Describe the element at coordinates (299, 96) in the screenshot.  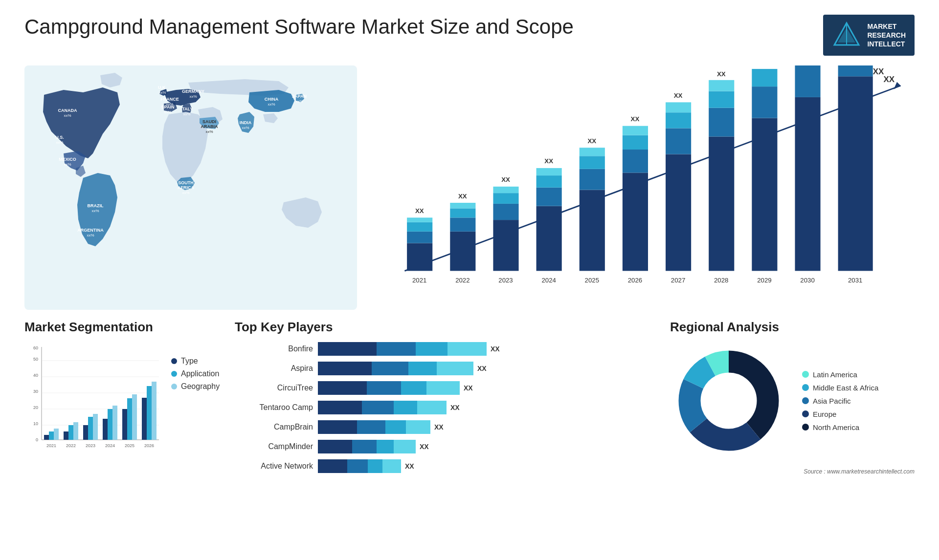
I see `svg-text: JAPAN` at that location.